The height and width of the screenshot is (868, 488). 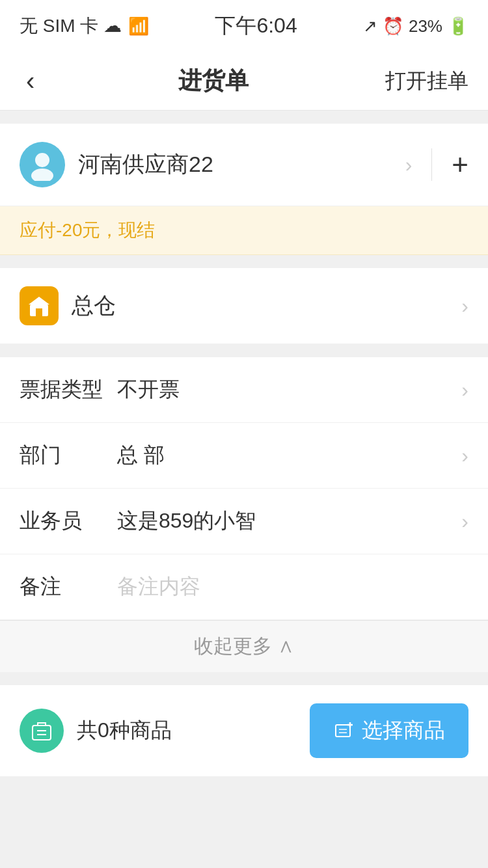 What do you see at coordinates (403, 731) in the screenshot?
I see `select-product-label: 选择商品` at bounding box center [403, 731].